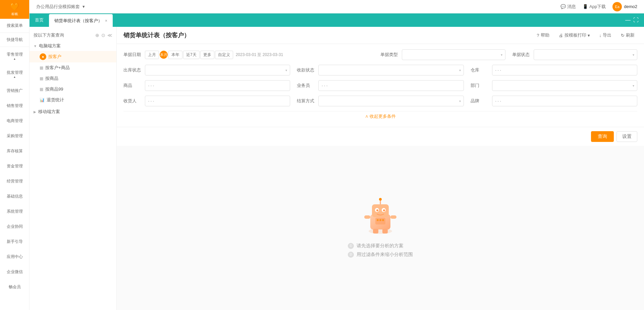  What do you see at coordinates (15, 272) in the screenshot?
I see `sidebar-item-wechat: 企业微信` at bounding box center [15, 272].